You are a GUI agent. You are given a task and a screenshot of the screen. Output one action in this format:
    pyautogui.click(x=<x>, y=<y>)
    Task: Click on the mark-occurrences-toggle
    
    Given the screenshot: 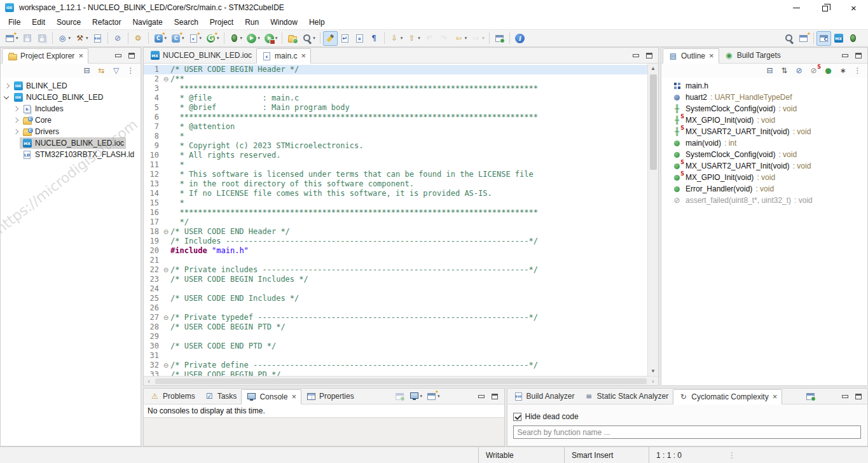 What is the action you would take?
    pyautogui.click(x=331, y=38)
    